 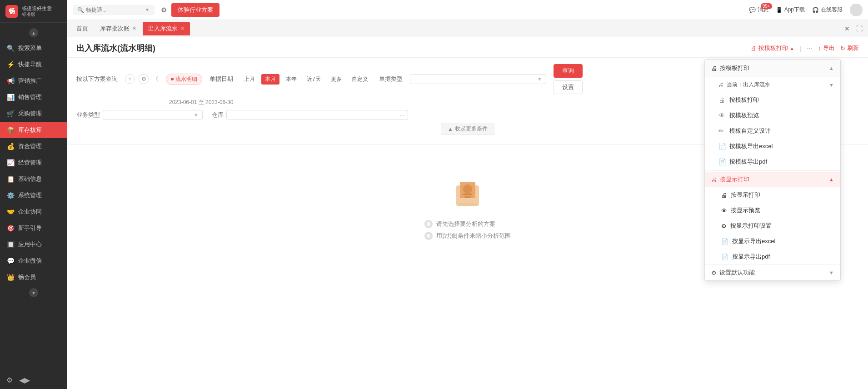 What do you see at coordinates (773, 170) in the screenshot?
I see `template-print-dropdown: 🖨 按模板打印 ▲ 🖨 当前：出入库流水 ▼ 🖨 按模板打印` at bounding box center [773, 170].